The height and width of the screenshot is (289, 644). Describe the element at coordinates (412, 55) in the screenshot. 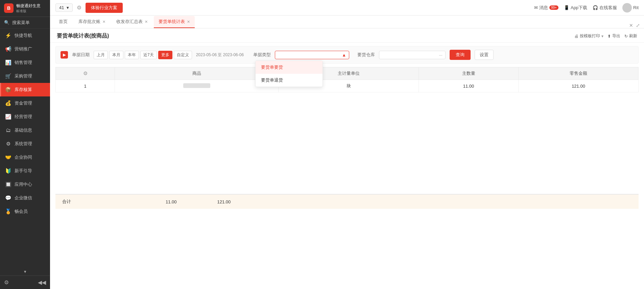

I see `warehouse-input-wrapper: ···` at that location.